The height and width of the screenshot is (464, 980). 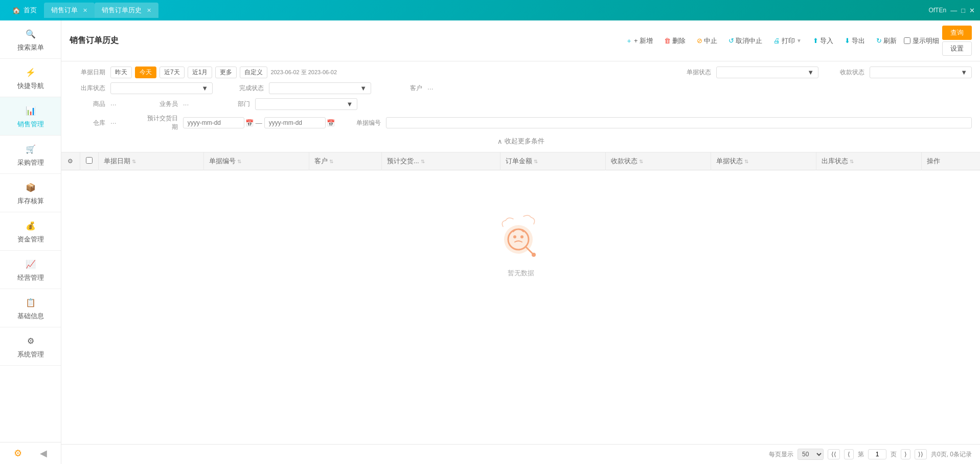 What do you see at coordinates (787, 41) in the screenshot?
I see `print-btn: 🖨 打印 ▼` at bounding box center [787, 41].